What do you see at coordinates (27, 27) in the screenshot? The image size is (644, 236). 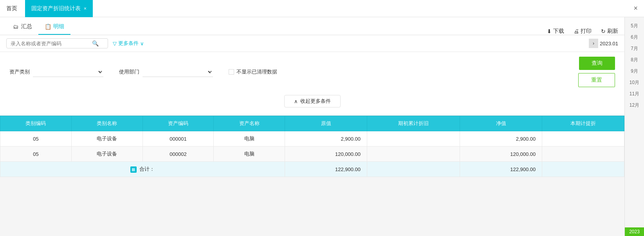 I see `tab-summary-label: 汇总` at bounding box center [27, 27].